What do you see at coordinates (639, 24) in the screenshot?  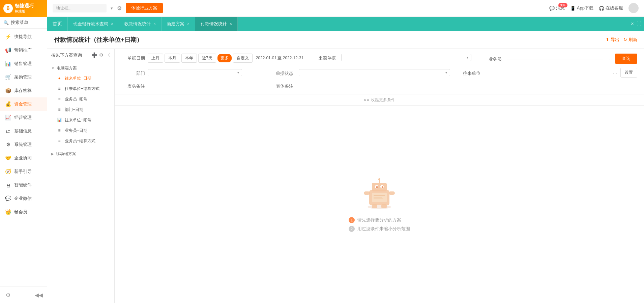 I see `tab-bar-expand-icon: ⛶` at bounding box center [639, 24].